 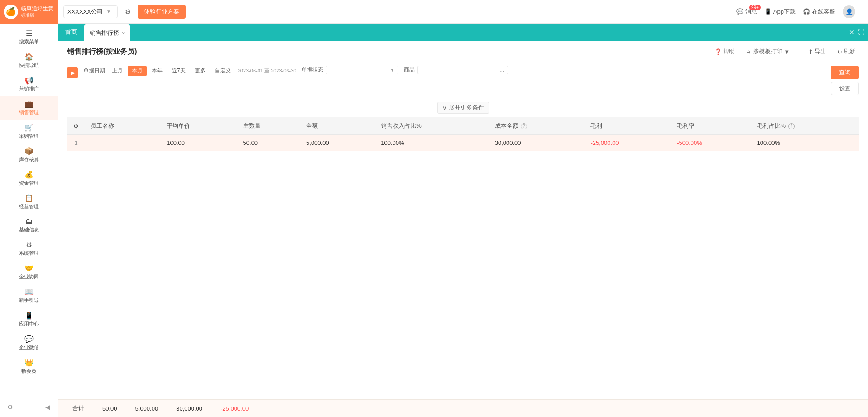 What do you see at coordinates (463, 143) in the screenshot?
I see `table-row: 1 100.00 50.00 5,000.00 100.00% 30,000.0…` at bounding box center [463, 143].